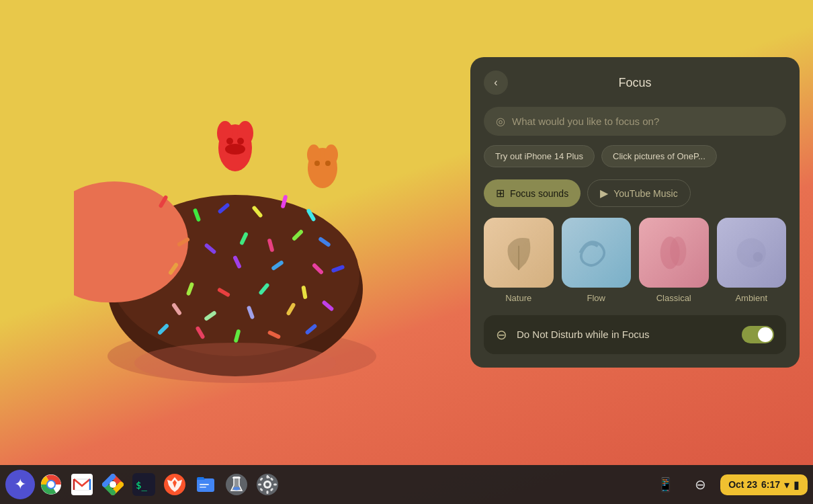  I want to click on testing-icon, so click(237, 485).